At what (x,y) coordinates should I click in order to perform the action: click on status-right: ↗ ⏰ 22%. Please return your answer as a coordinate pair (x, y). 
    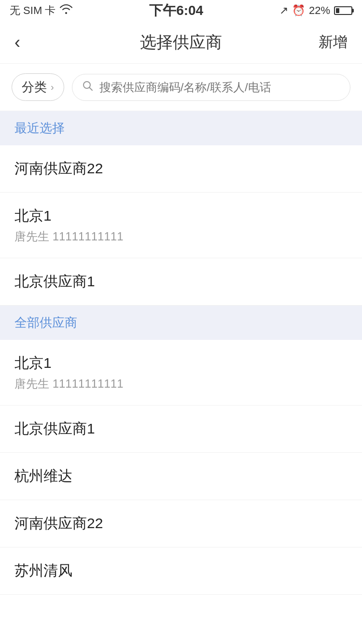
    Looking at the image, I should click on (316, 11).